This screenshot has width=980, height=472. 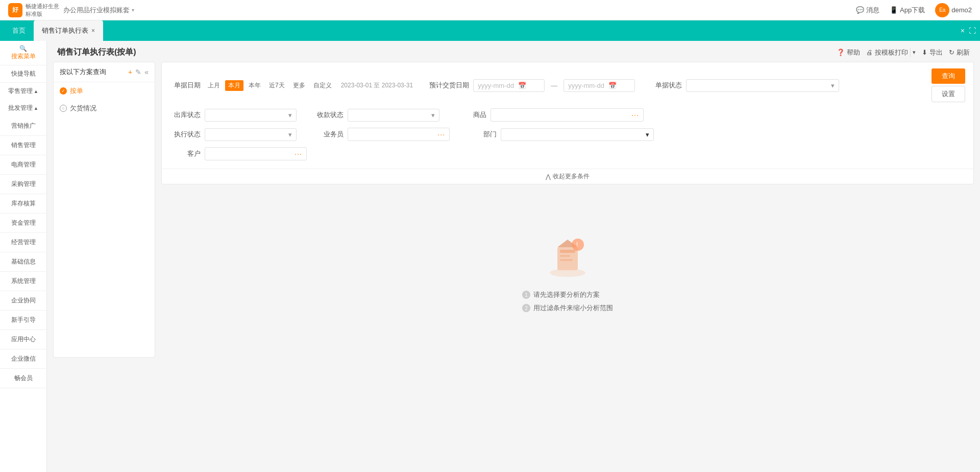 What do you see at coordinates (550, 115) in the screenshot?
I see `filter-goods: 商品 ···` at bounding box center [550, 115].